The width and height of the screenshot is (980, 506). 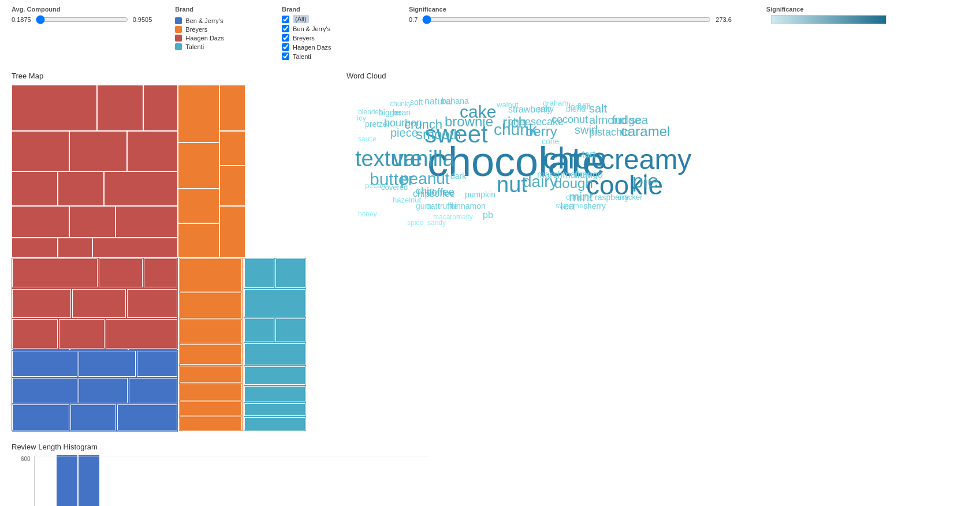 What do you see at coordinates (82, 15) in the screenshot?
I see `avg-compound-control: Avg. Compound 0.1875 0.9505` at bounding box center [82, 15].